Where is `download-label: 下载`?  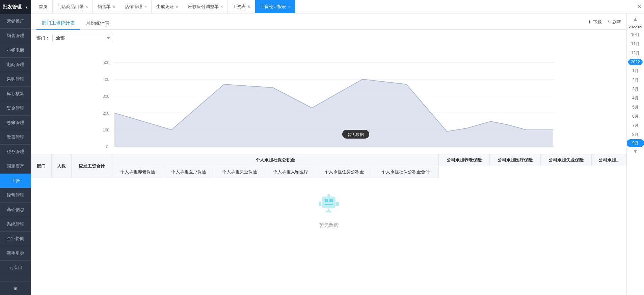 download-label: 下载 is located at coordinates (597, 22).